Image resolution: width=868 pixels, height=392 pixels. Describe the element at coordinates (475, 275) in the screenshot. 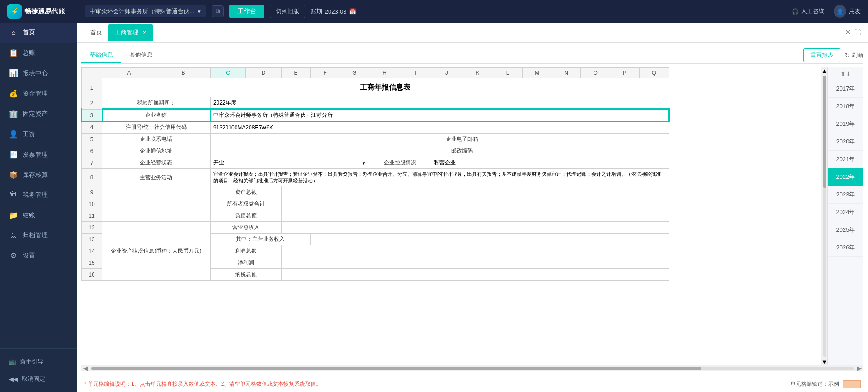

I see `tax-total-value` at that location.